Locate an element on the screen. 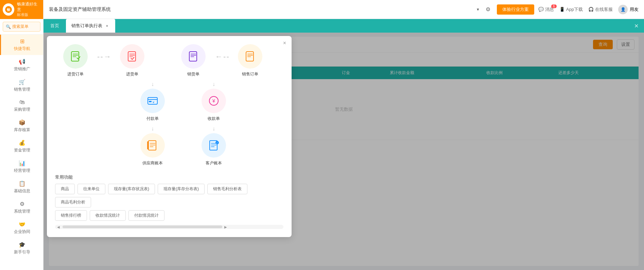  sidebar-item-purchase: 🛍 采购管理 is located at coordinates (22, 106).